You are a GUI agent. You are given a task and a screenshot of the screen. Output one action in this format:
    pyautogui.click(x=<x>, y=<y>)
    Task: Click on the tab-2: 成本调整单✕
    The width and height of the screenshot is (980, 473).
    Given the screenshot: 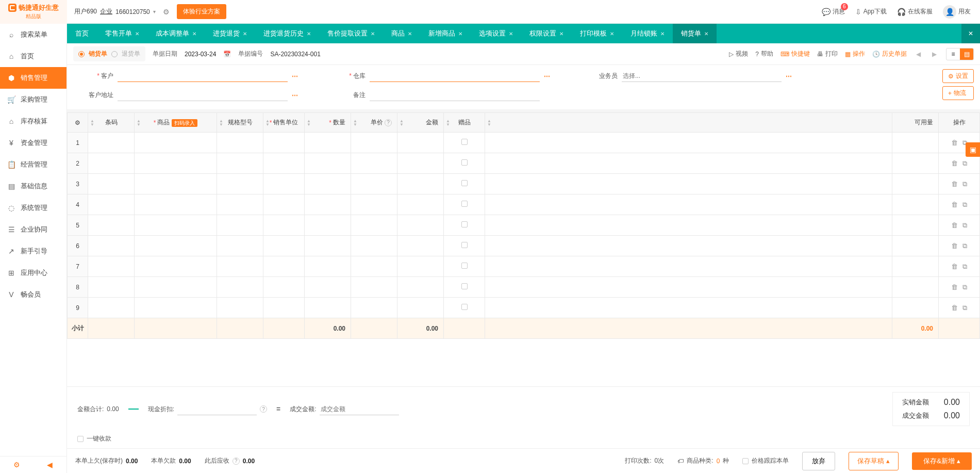 What is the action you would take?
    pyautogui.click(x=176, y=34)
    